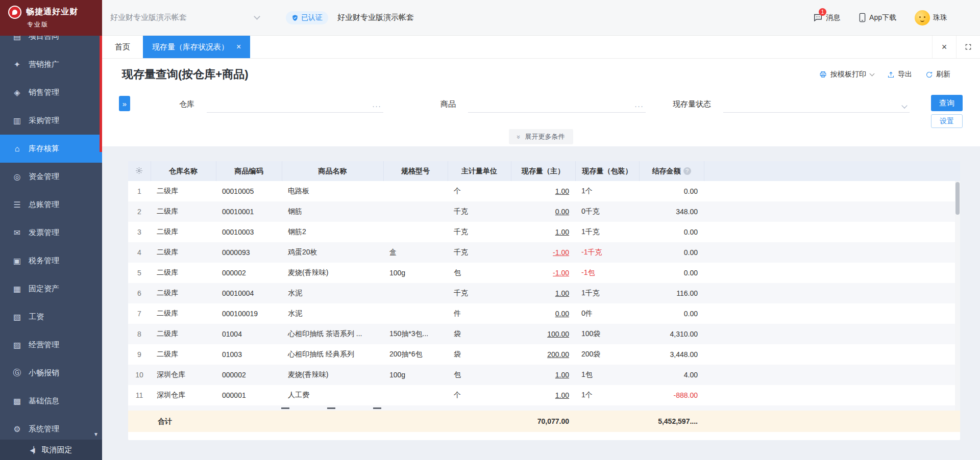 The height and width of the screenshot is (460, 980). I want to click on sidebar-item: ✦ 营销推广, so click(51, 64).